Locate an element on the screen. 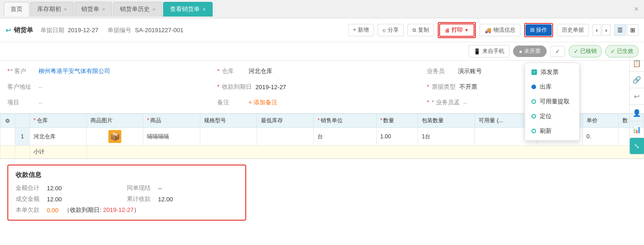 The image size is (644, 245). cumulative-row: 累计收款 12.00 is located at coordinates (182, 199).